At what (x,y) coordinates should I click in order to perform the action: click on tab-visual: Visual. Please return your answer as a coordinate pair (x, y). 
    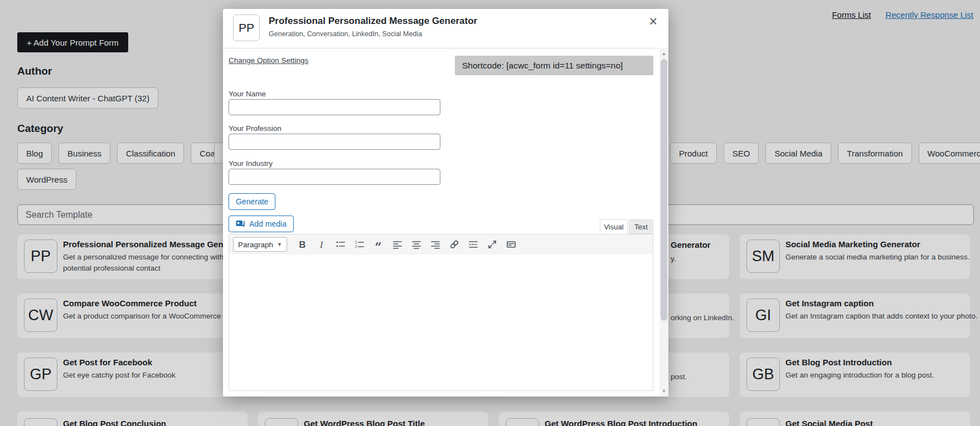
    Looking at the image, I should click on (614, 227).